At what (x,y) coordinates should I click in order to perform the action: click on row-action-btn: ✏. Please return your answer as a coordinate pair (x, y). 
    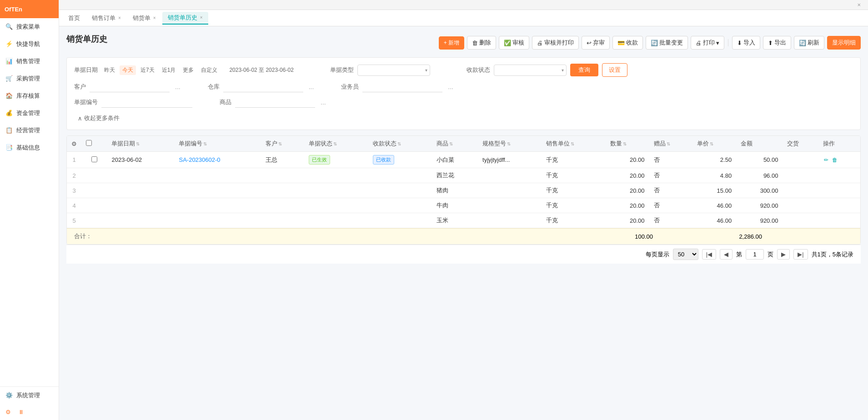
    Looking at the image, I should click on (826, 160).